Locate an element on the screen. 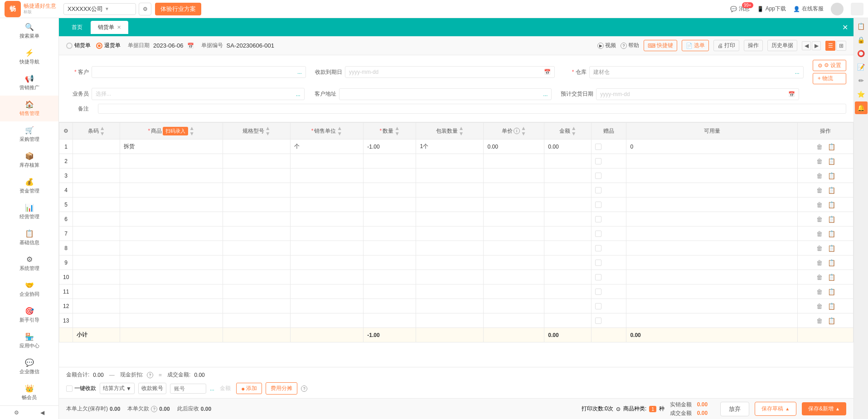  sidebar-item-finance: 💰 资金管理 is located at coordinates (29, 186).